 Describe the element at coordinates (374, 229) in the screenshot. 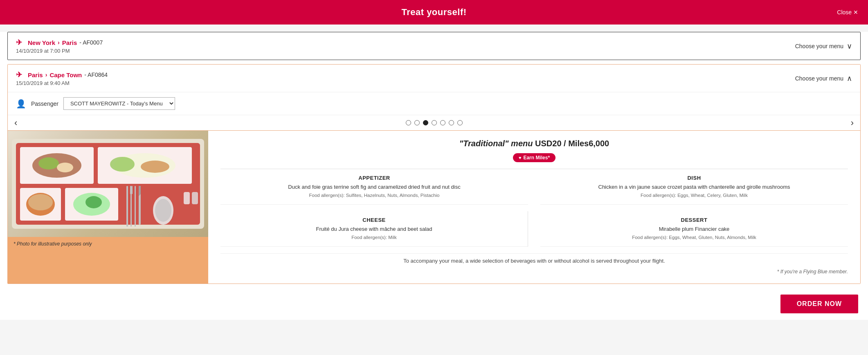

I see `menu-section-cheese: CHEESE Fruité du Jura cheese with mâche …` at that location.